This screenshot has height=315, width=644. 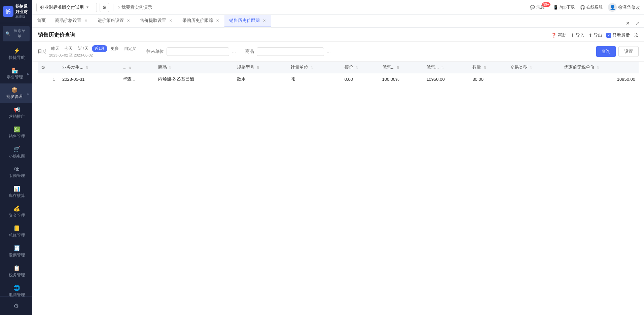 I want to click on tab-purchase-history: 采购历史价跟踪 ✕, so click(x=201, y=21).